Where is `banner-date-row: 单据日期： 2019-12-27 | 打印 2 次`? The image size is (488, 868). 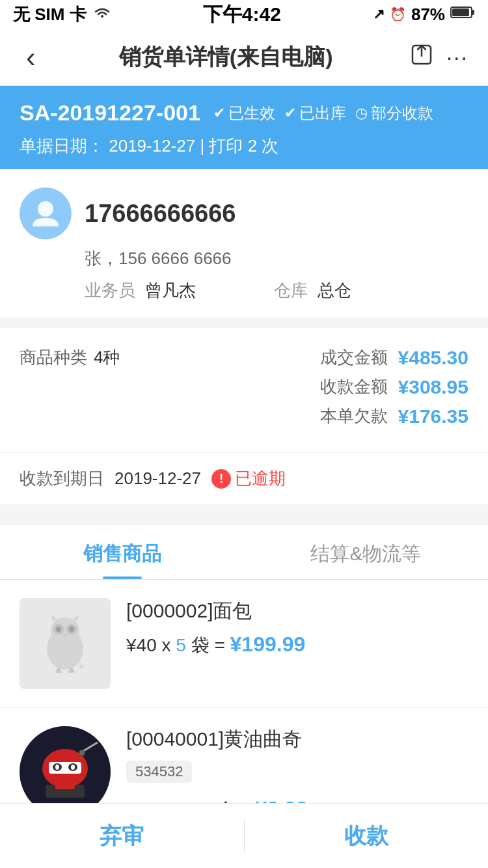 banner-date-row: 单据日期： 2019-12-27 | 打印 2 次 is located at coordinates (244, 146).